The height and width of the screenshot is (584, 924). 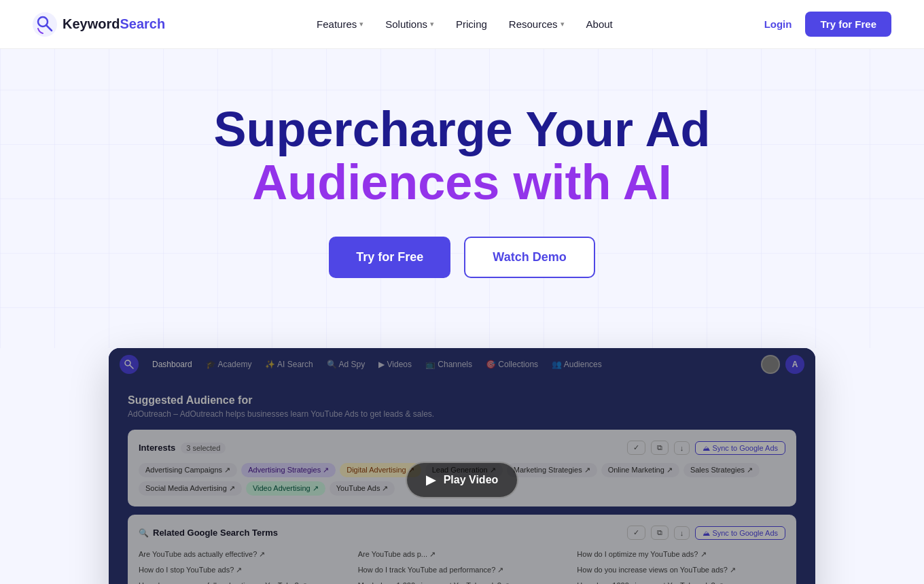 I want to click on hero-buttons: Try for Free Watch Demo, so click(x=462, y=257).